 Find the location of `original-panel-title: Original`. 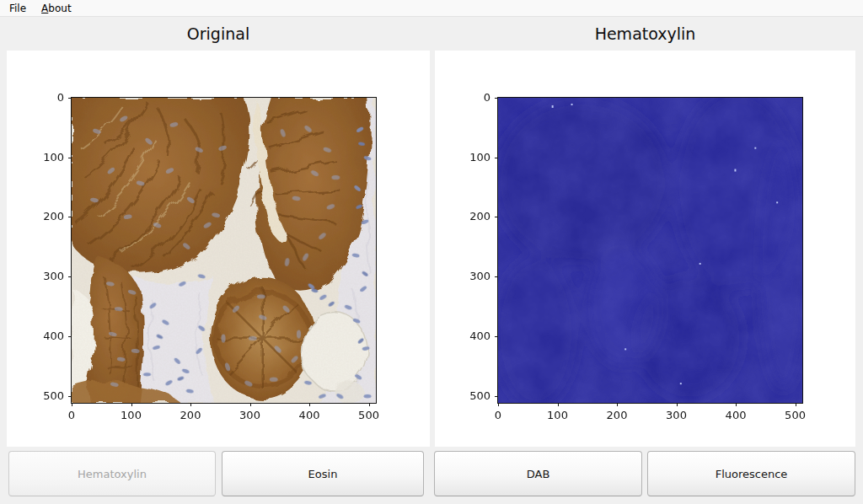

original-panel-title: Original is located at coordinates (218, 34).